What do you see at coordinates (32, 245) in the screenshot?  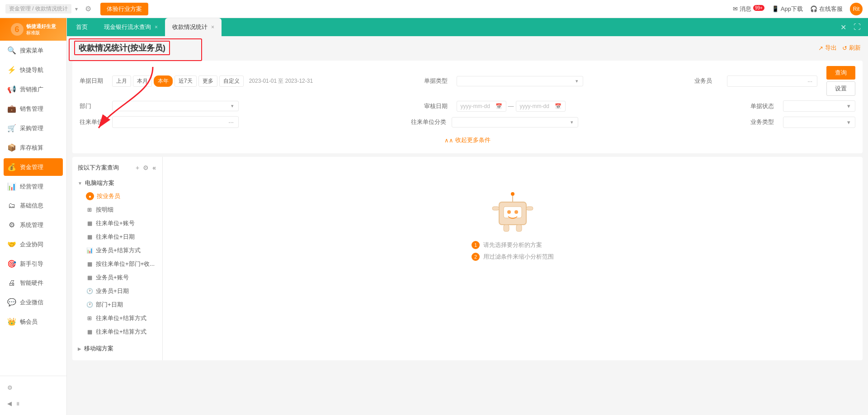 I see `enterprise-label: 企业协同` at bounding box center [32, 245].